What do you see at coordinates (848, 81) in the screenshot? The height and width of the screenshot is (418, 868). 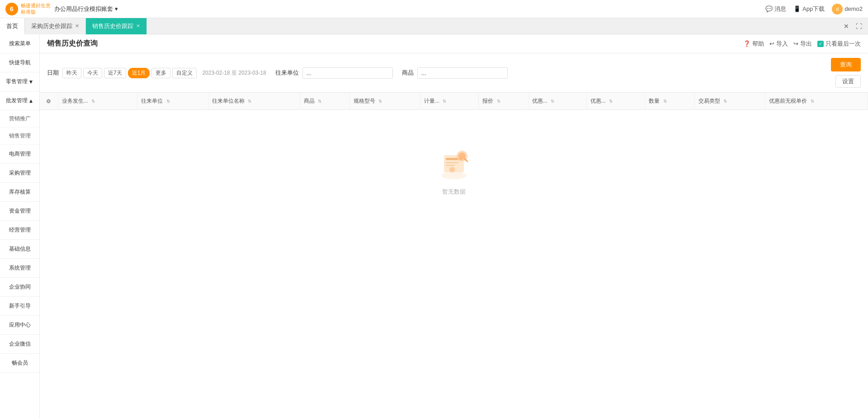 I see `settings-button: 设置` at bounding box center [848, 81].